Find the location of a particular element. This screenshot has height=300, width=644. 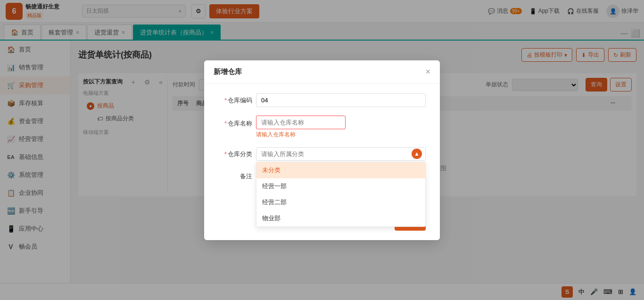

dialog-close-button: × is located at coordinates (428, 72).